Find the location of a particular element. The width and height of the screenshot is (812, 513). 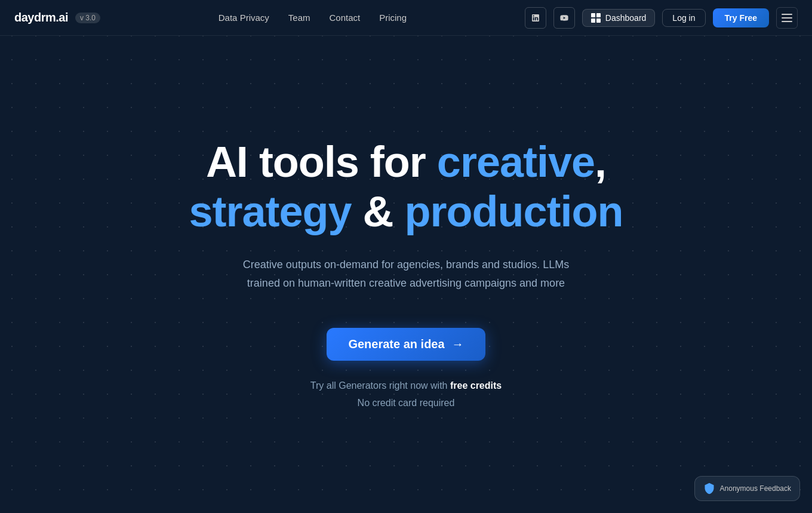

hero-title-part3: & is located at coordinates (379, 211).